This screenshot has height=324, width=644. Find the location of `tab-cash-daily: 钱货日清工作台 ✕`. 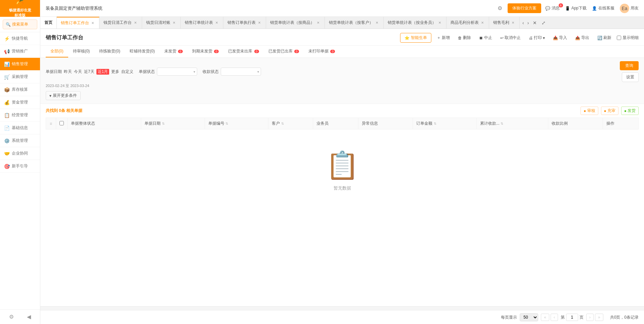

tab-cash-daily: 钱货日清工作台 ✕ is located at coordinates (121, 23).